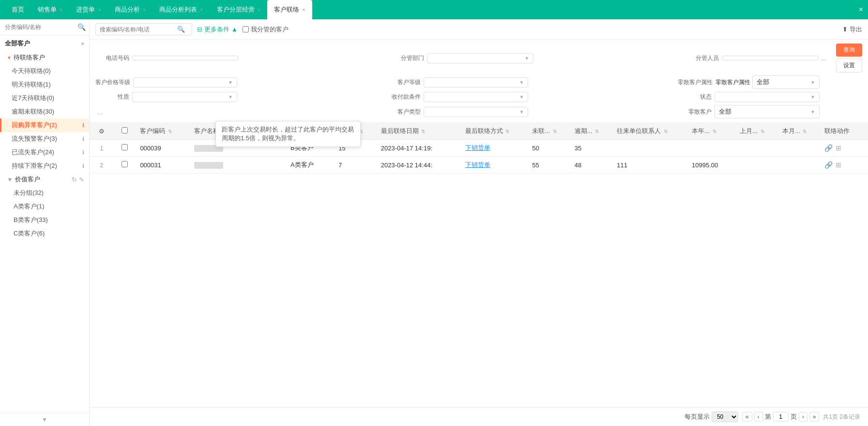 This screenshot has width=868, height=426. I want to click on sidebar-all-customers: 全部客户 », so click(45, 43).